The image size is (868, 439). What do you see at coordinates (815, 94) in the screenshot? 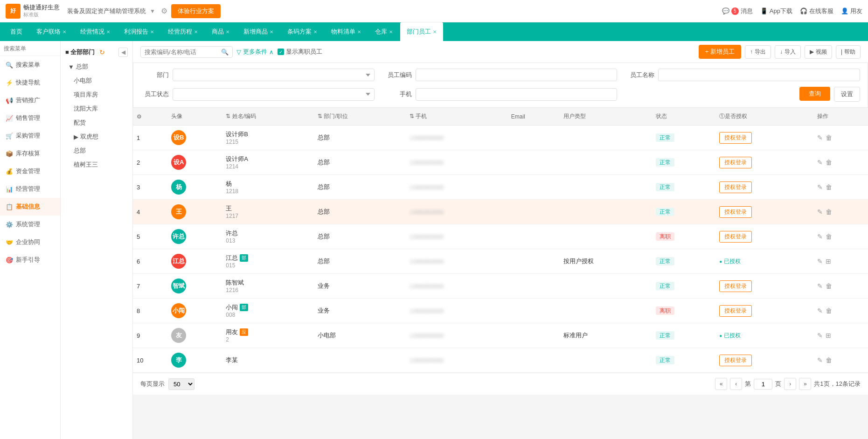
I see `search-button: 查询` at bounding box center [815, 94].